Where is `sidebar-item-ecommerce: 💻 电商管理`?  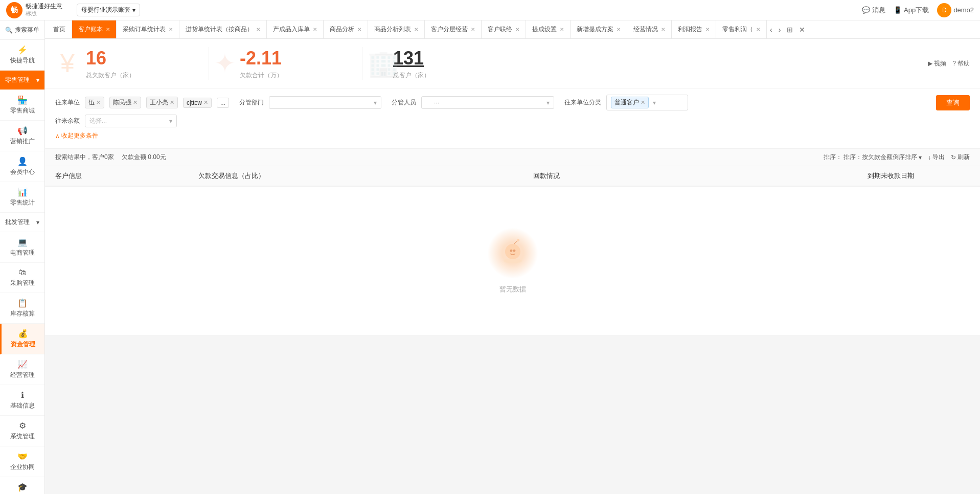
sidebar-item-ecommerce: 💻 电商管理 is located at coordinates (22, 248).